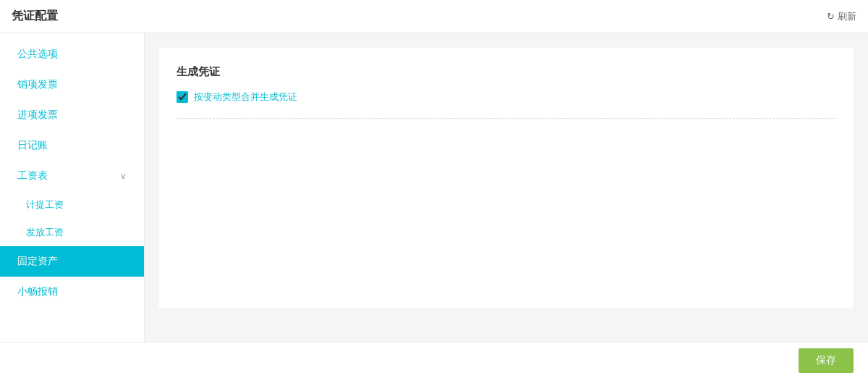  Describe the element at coordinates (434, 360) in the screenshot. I see `footer: 保存` at that location.